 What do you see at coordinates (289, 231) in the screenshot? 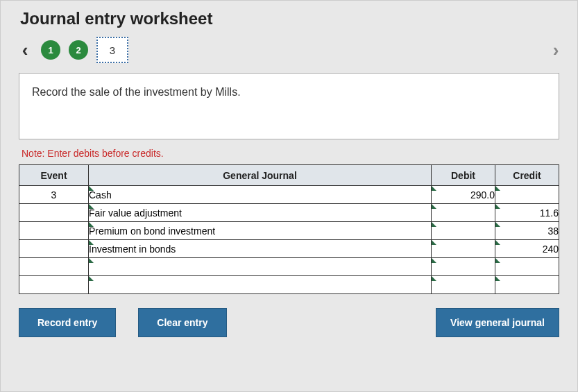
I see `table-row: Premium on bond investment38` at bounding box center [289, 231].